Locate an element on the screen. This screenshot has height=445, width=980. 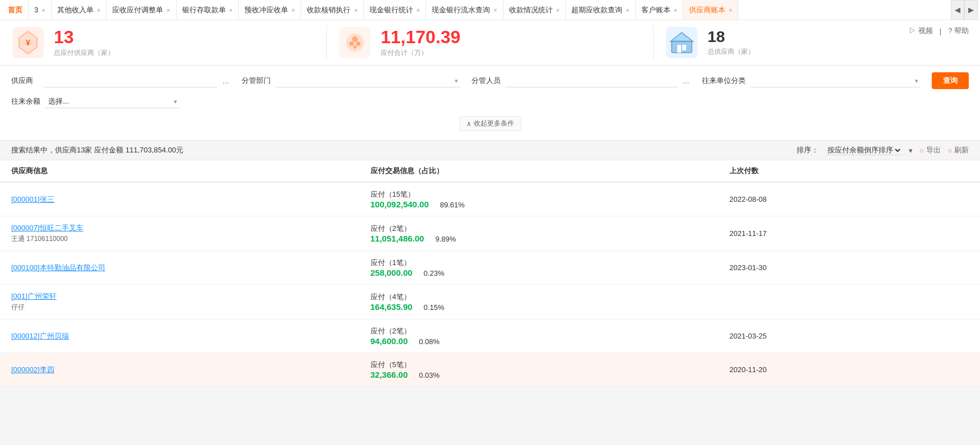
header-top-right: ▷ 视频 | ? 帮助 is located at coordinates (939, 31).